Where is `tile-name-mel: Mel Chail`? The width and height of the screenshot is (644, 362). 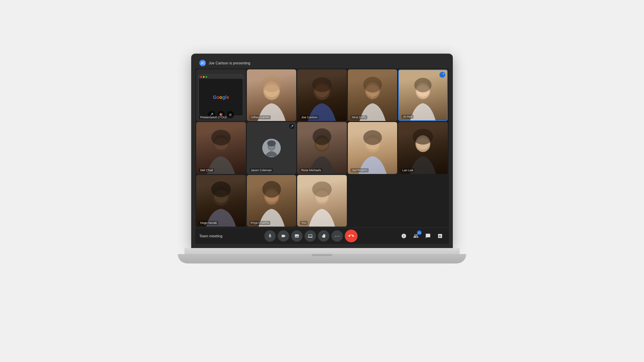
tile-name-mel: Mel Chail is located at coordinates (207, 170).